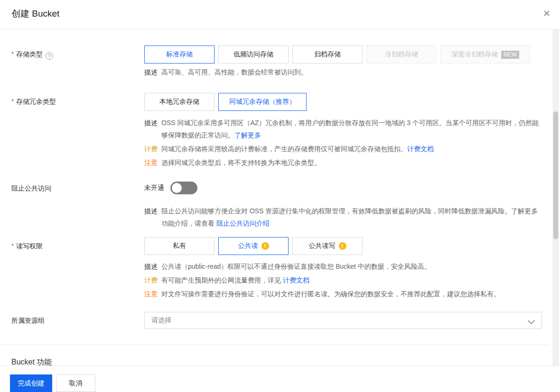  What do you see at coordinates (225, 102) in the screenshot?
I see `redundancy-options: 本地冗余存储 同城冗余存储（推荐）` at bounding box center [225, 102].